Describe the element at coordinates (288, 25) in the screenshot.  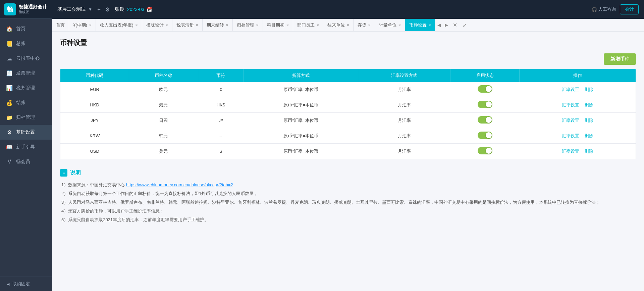
I see `tab-subject-close: ×` at that location.